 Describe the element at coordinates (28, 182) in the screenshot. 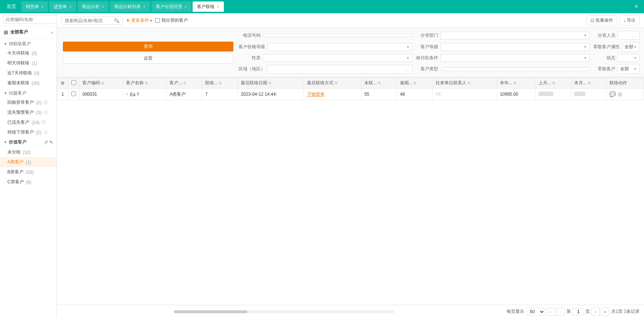

I see `sidebar-item-c-customers: C类客户 (6)` at that location.